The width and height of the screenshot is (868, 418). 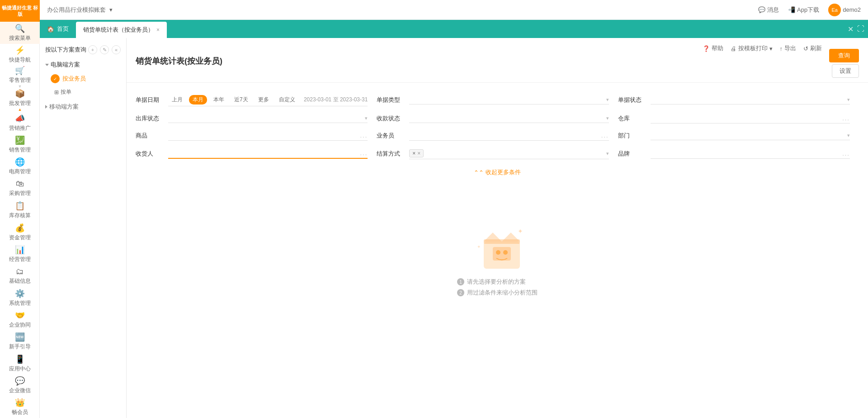 What do you see at coordinates (20, 363) in the screenshot?
I see `sidebar-item-appcenter: 📱 应用中心` at bounding box center [20, 363].